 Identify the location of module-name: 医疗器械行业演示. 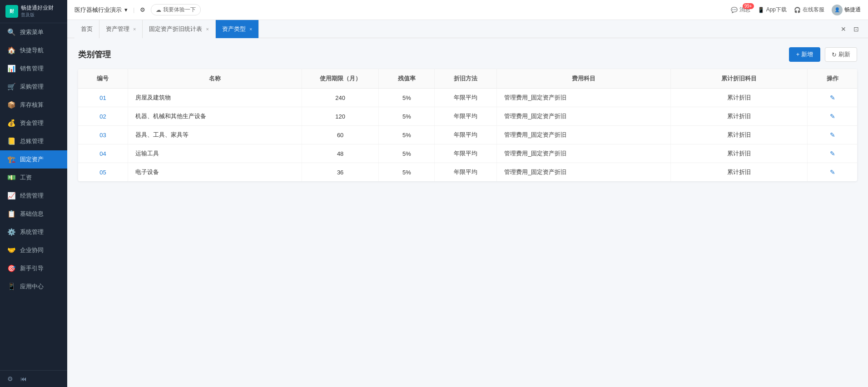
(98, 10).